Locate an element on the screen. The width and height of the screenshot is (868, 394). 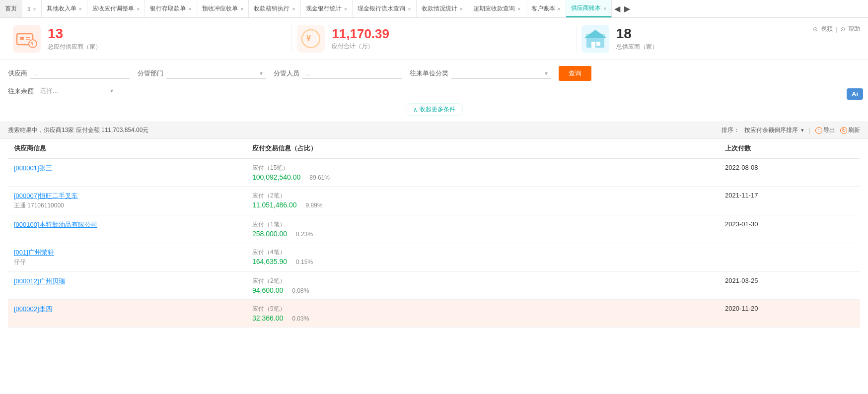
nav-prev-arrow: ◀ is located at coordinates (617, 9).